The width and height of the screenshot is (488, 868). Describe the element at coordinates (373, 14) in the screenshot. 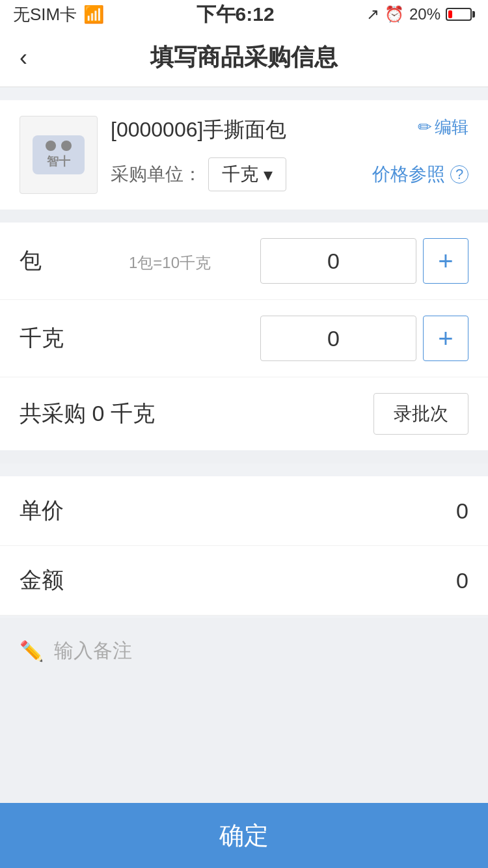

I see `location-icon: ↗` at that location.